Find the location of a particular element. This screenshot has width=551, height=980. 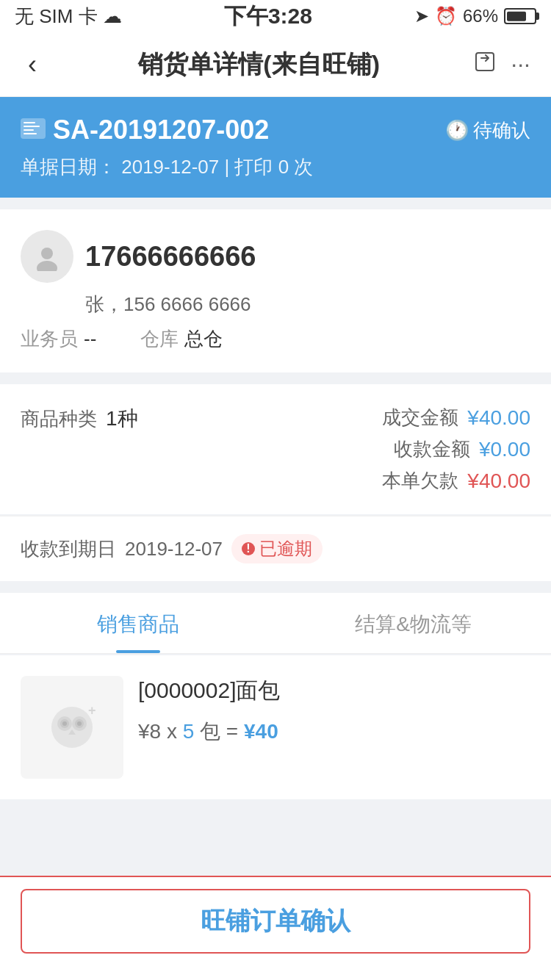

received-amount-row: 收款金额 ¥0.00 is located at coordinates (462, 450).